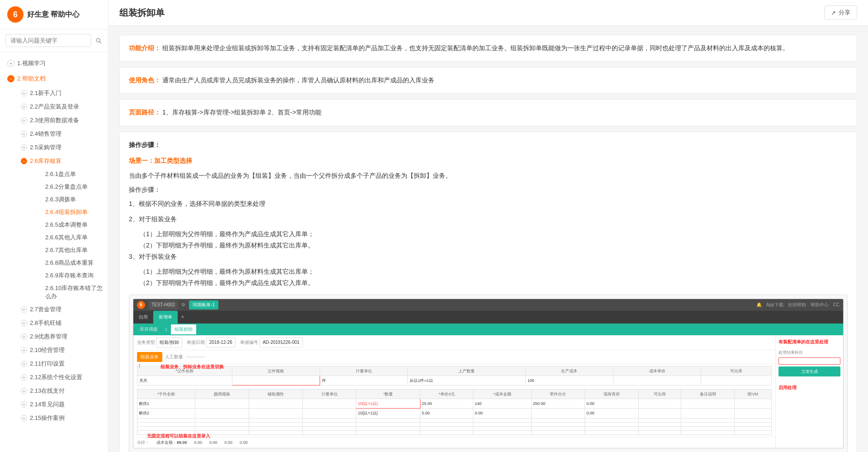  Describe the element at coordinates (179, 436) in the screenshot. I see `annotation-freeform: 无固定流程可以组装在这里录入` at that location.